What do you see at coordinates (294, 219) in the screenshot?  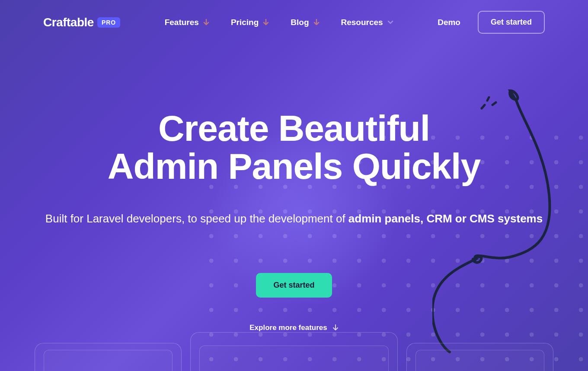 I see `hero-subtitle: Built for Laravel developers, to speed u…` at bounding box center [294, 219].